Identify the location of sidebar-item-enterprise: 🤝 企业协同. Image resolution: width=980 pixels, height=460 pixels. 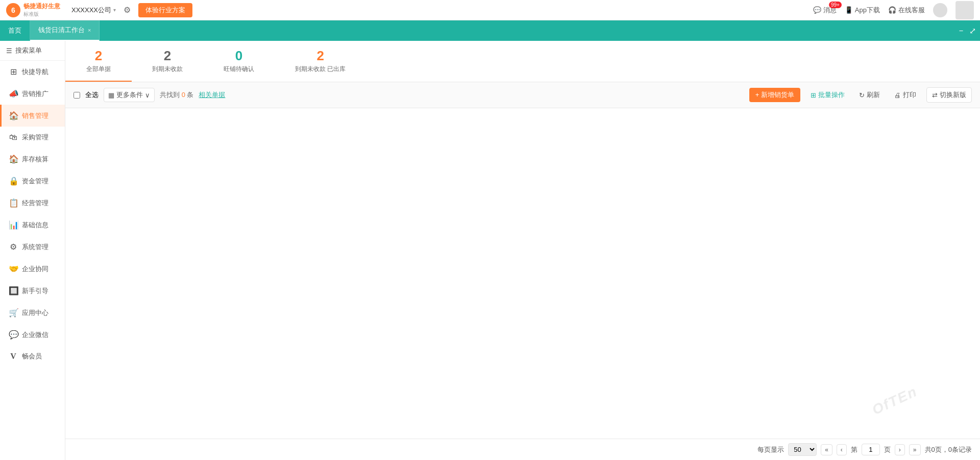
(33, 269).